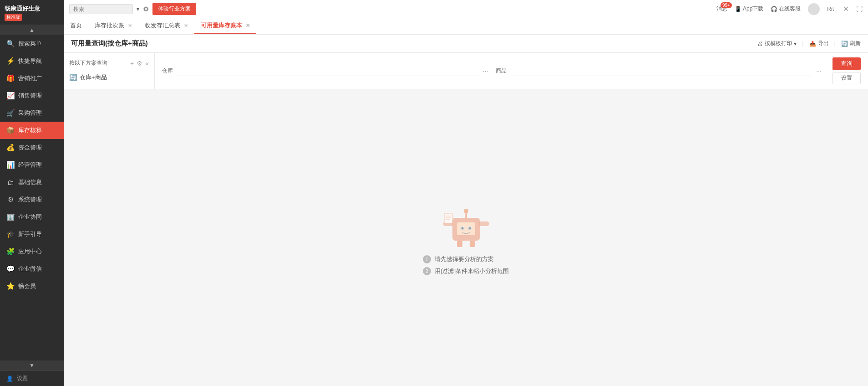  Describe the element at coordinates (662, 71) in the screenshot. I see `product-input` at that location.